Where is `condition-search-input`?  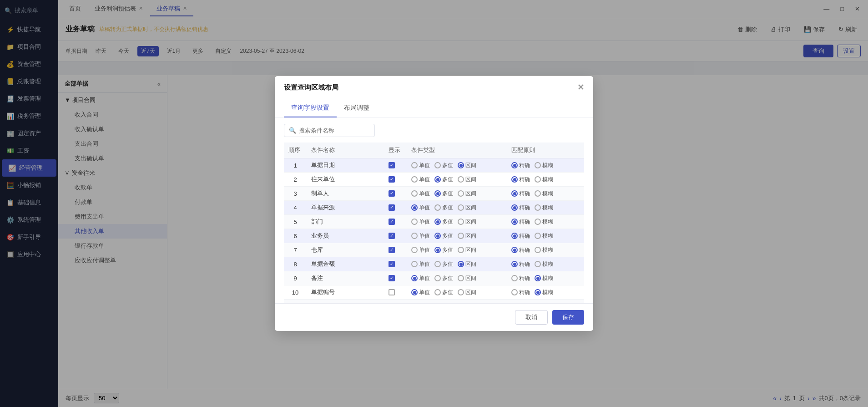 condition-search-input is located at coordinates (334, 130).